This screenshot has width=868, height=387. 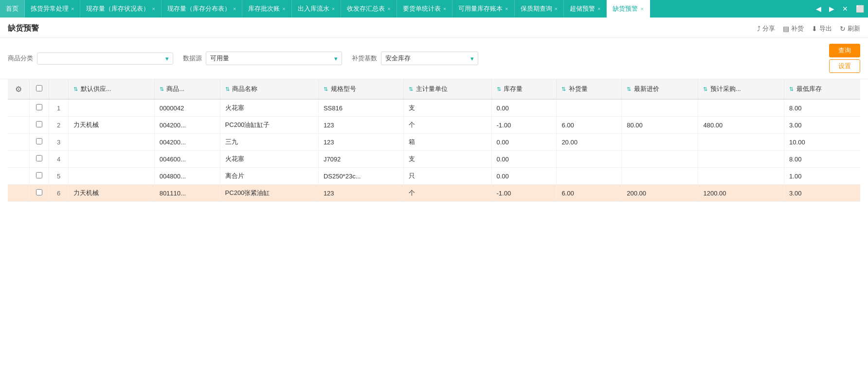 I want to click on tab-prev-btn: ◀, so click(x=818, y=9).